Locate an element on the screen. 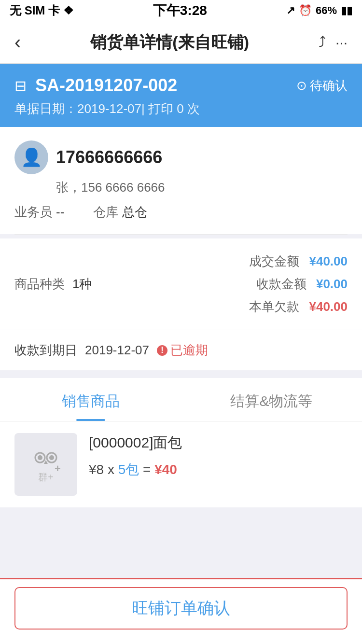  status-left: 无 SIM 卡 ❖ is located at coordinates (42, 11).